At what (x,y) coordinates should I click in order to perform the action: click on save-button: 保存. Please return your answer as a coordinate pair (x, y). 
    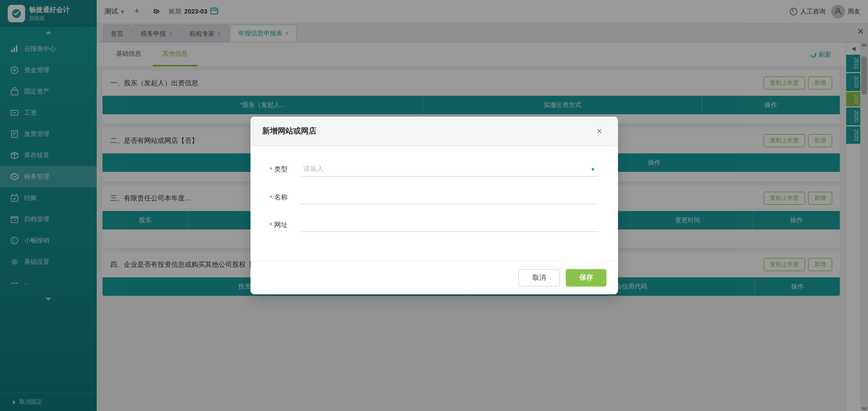
    Looking at the image, I should click on (586, 278).